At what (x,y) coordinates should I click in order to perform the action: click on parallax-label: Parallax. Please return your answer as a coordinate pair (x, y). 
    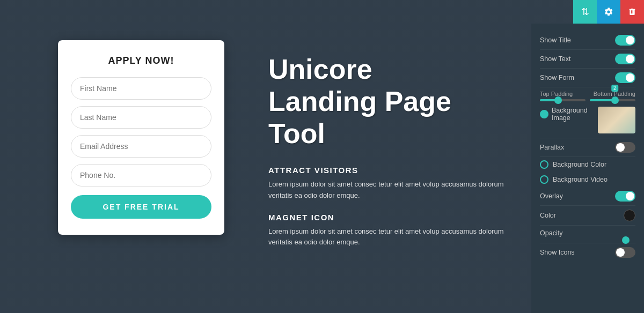
    Looking at the image, I should click on (552, 147).